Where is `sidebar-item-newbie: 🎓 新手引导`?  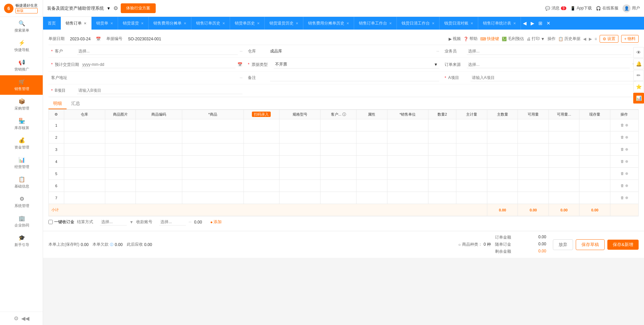 sidebar-item-newbie: 🎓 新手引导 is located at coordinates (22, 241).